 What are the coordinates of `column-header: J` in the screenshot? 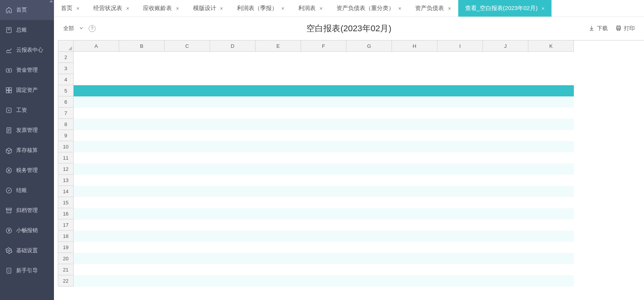 It's located at (506, 46).